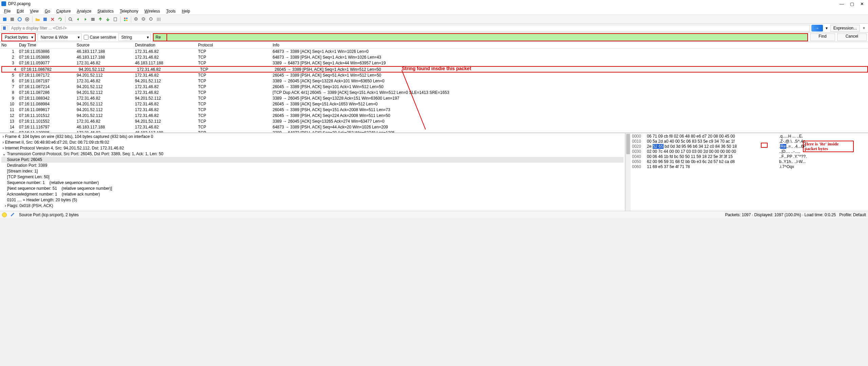 The image size is (868, 366). Describe the element at coordinates (20, 11) in the screenshot. I see `menu-edit: Edit` at that location.